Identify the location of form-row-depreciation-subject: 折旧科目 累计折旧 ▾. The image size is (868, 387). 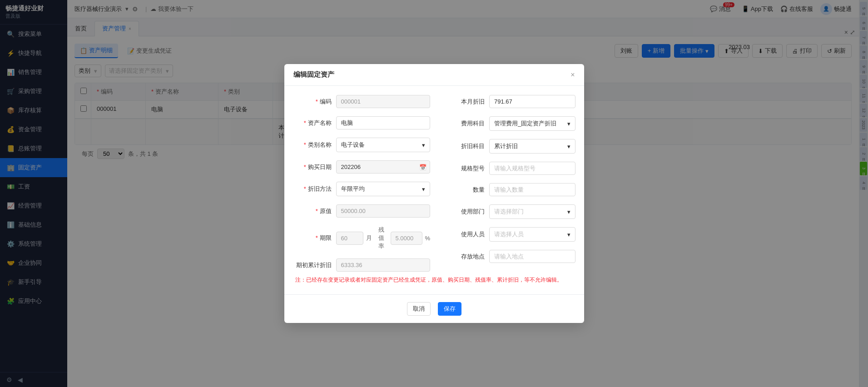
(512, 146).